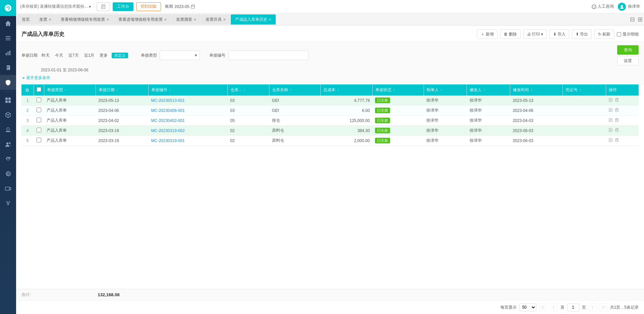 The width and height of the screenshot is (644, 314). What do you see at coordinates (28, 90) in the screenshot?
I see `col-setting: ⚙` at bounding box center [28, 90].